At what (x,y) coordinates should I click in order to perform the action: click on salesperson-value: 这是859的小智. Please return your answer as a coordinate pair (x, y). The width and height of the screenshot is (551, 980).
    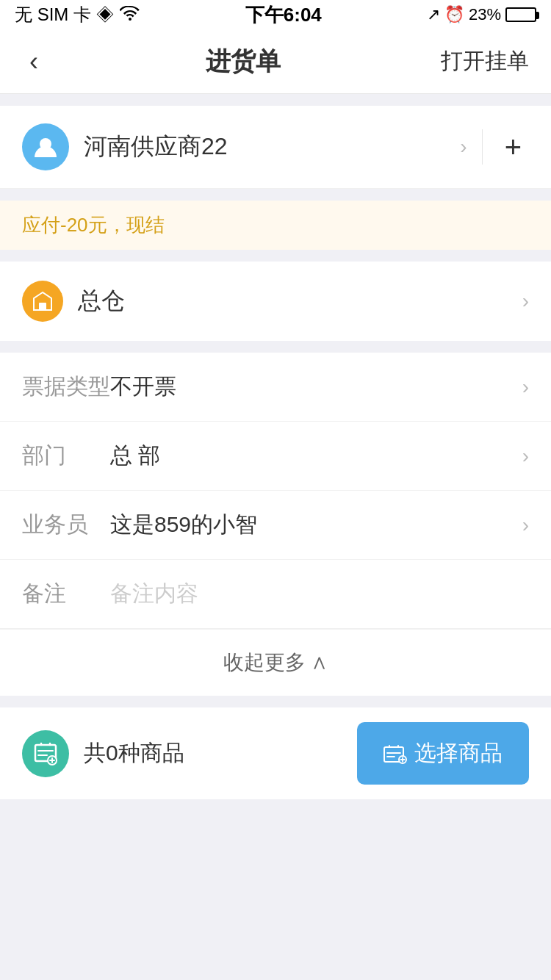
    Looking at the image, I should click on (316, 525).